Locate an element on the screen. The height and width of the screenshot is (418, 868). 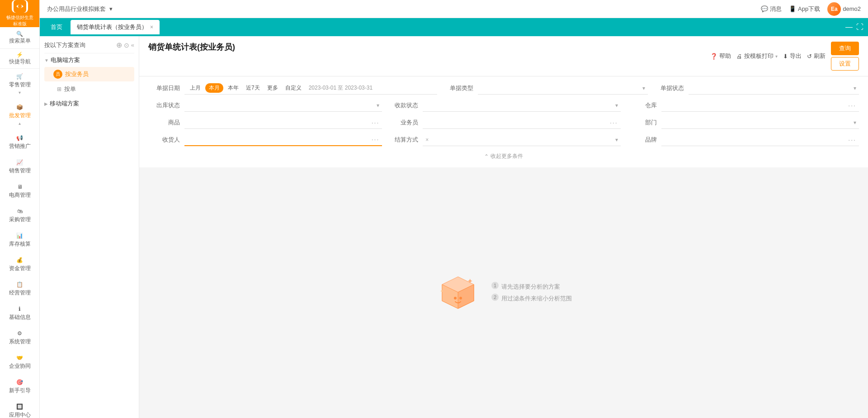
type-field: ▾ is located at coordinates (563, 88).